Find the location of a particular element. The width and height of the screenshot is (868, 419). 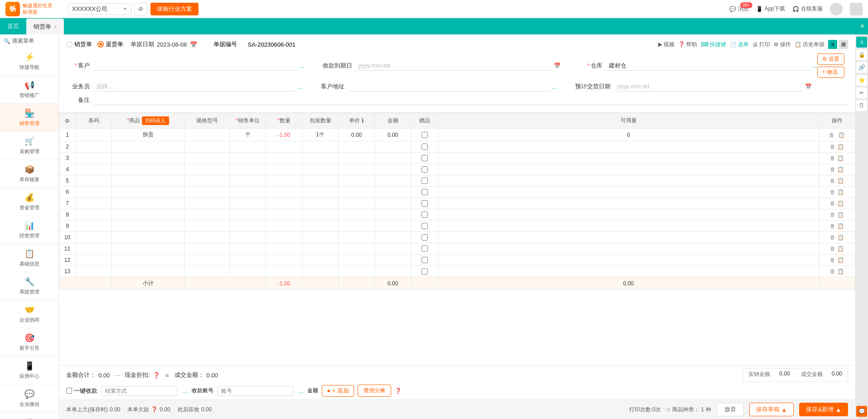

copy-icon-8: 📋 is located at coordinates (840, 215).